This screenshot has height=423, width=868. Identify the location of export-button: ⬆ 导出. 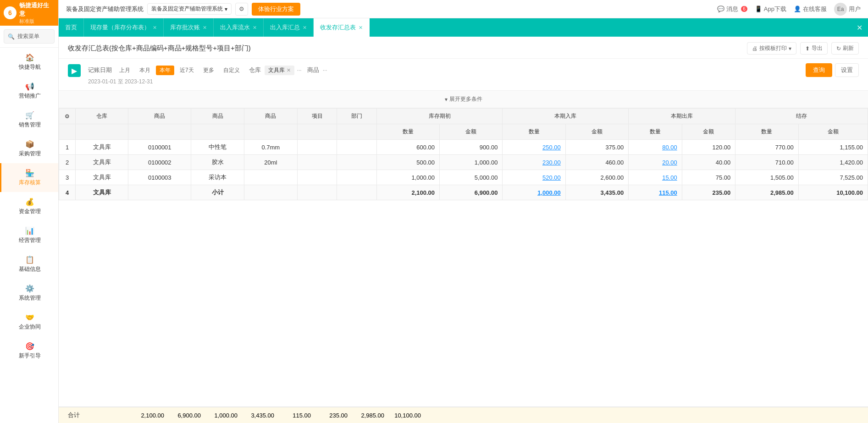
(814, 49).